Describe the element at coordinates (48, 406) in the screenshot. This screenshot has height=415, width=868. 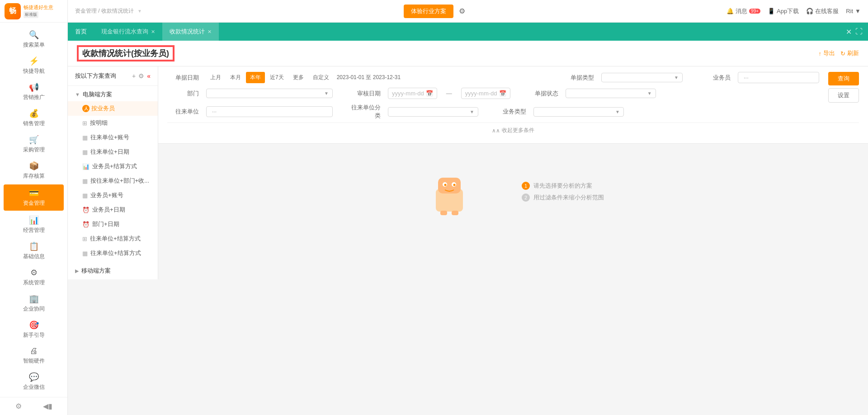
I see `collapse-footer-icon: ◀▮` at that location.